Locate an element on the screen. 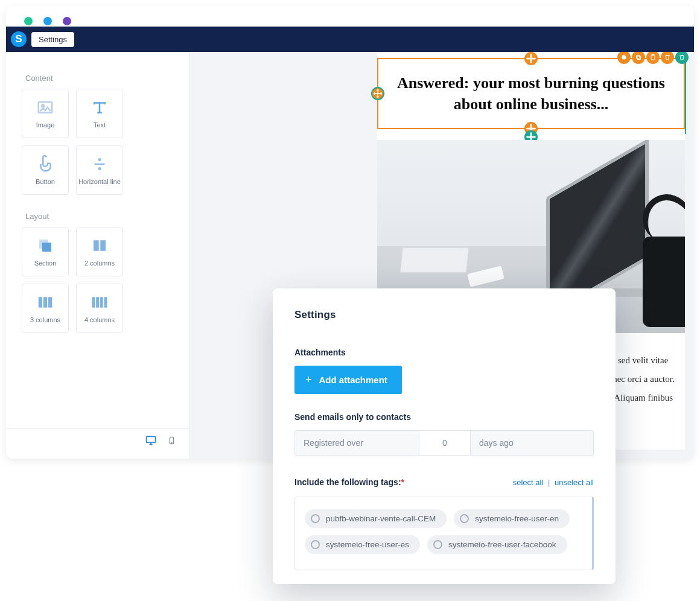  email-headline: Answered: your most burning questions ab… is located at coordinates (531, 94).